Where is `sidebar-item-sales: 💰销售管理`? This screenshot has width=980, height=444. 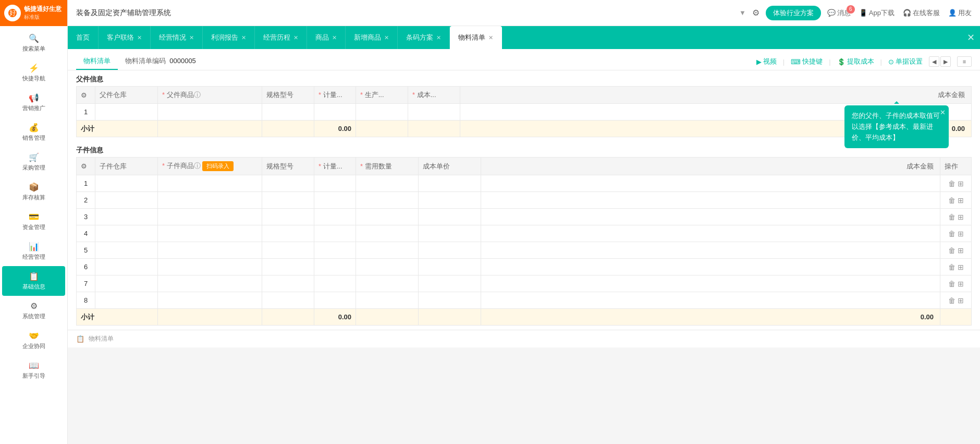
sidebar-item-sales: 💰销售管理 is located at coordinates (33, 133).